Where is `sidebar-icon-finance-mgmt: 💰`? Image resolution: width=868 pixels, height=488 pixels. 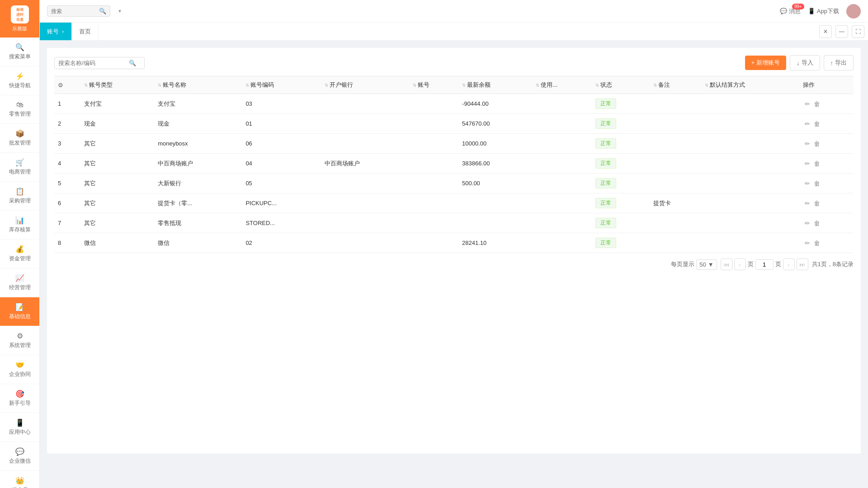
sidebar-icon-finance-mgmt: 💰 is located at coordinates (20, 249).